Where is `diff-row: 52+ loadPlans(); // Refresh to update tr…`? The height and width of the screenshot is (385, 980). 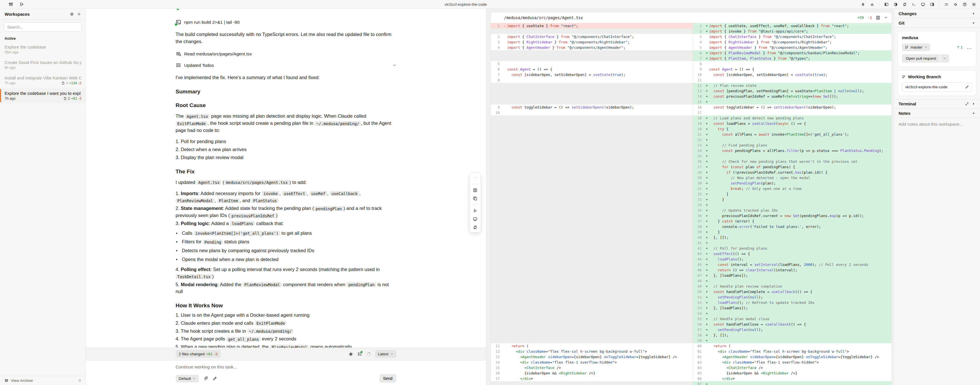
diff-row: 52+ loadPlans(); // Refresh to update tr… is located at coordinates (691, 303).